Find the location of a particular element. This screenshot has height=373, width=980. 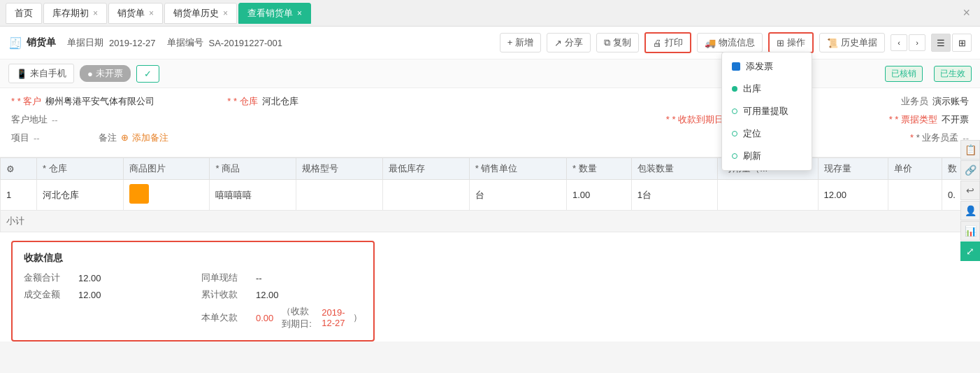

action-row: 📱 来自手机 ● 未开票 ✓ 已核销 已生效 is located at coordinates (490, 74).